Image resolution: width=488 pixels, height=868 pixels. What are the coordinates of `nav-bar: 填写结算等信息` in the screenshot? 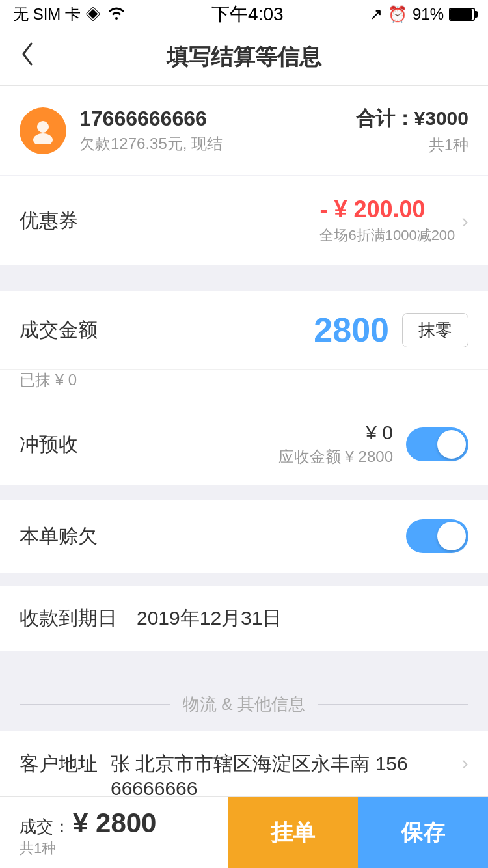 It's located at (244, 57).